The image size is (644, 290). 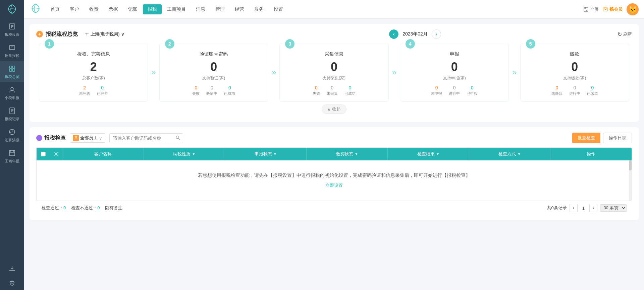 What do you see at coordinates (334, 109) in the screenshot?
I see `collapse-button: ∧ 收起` at bounding box center [334, 109].